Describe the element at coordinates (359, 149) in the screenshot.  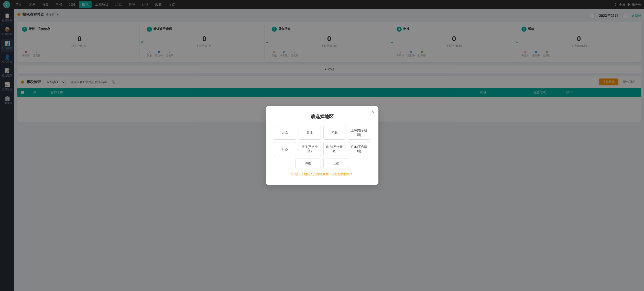
I see `region-btn-guangdong: 广东(不含深圳)` at that location.